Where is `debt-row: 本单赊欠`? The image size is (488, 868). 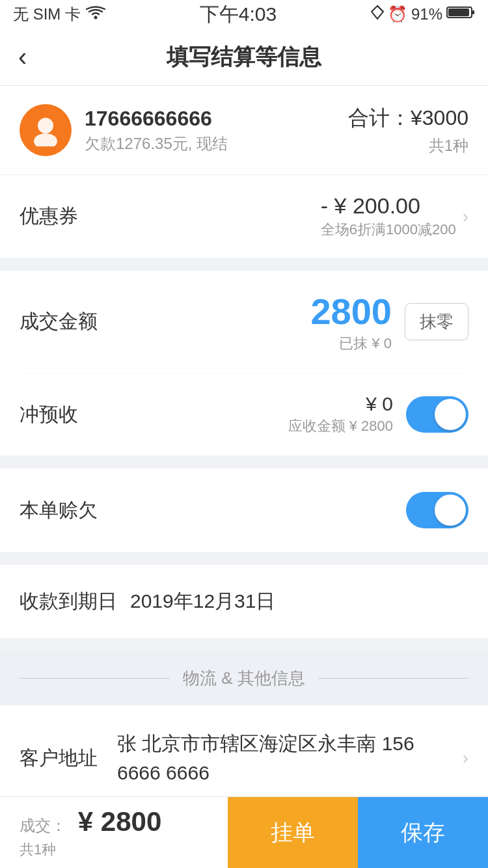 debt-row: 本单赊欠 is located at coordinates (244, 510).